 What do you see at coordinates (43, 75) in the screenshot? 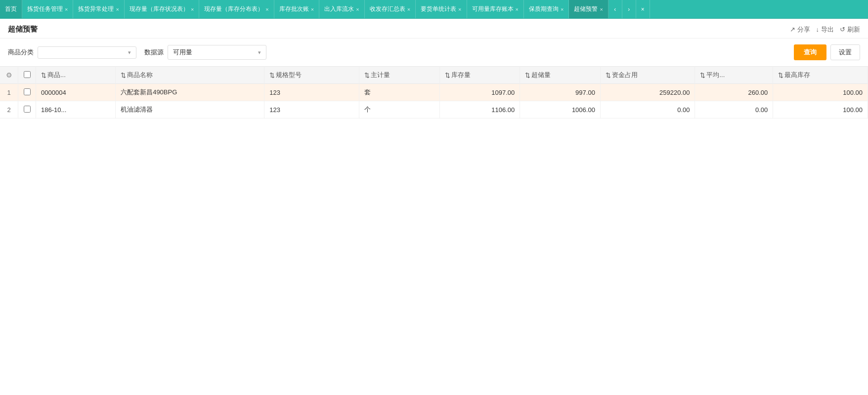
I see `sort-product-code-icon: ⇅` at bounding box center [43, 75].